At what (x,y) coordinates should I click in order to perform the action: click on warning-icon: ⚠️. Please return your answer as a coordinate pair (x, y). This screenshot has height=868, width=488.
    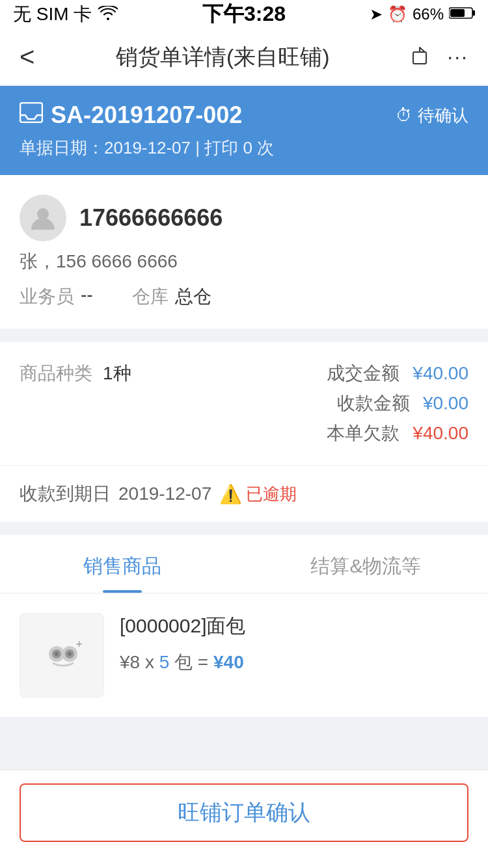
    Looking at the image, I should click on (230, 495).